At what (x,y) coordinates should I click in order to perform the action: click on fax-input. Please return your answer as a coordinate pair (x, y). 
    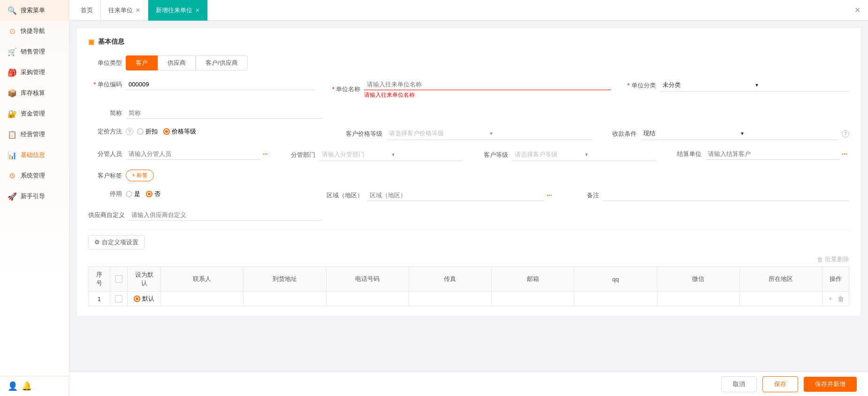
    Looking at the image, I should click on (450, 299).